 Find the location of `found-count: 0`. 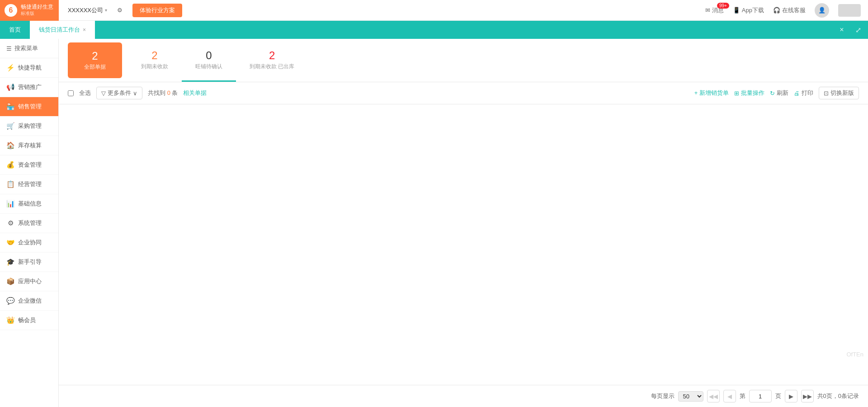

found-count: 0 is located at coordinates (169, 93).